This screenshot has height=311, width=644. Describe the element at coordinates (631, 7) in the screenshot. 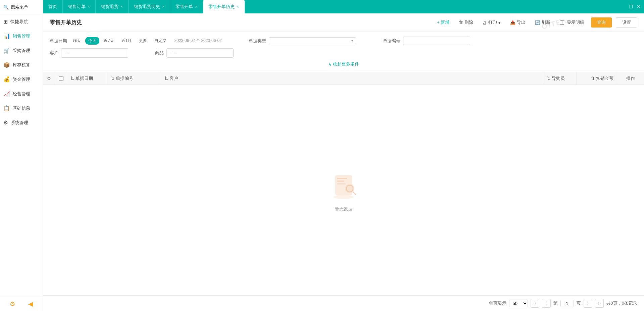

I see `window-restore-icon: ❐` at that location.